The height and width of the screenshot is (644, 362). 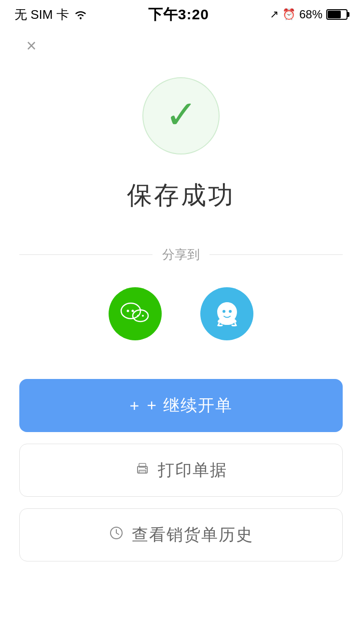 What do you see at coordinates (227, 314) in the screenshot?
I see `qq-share-button` at bounding box center [227, 314].